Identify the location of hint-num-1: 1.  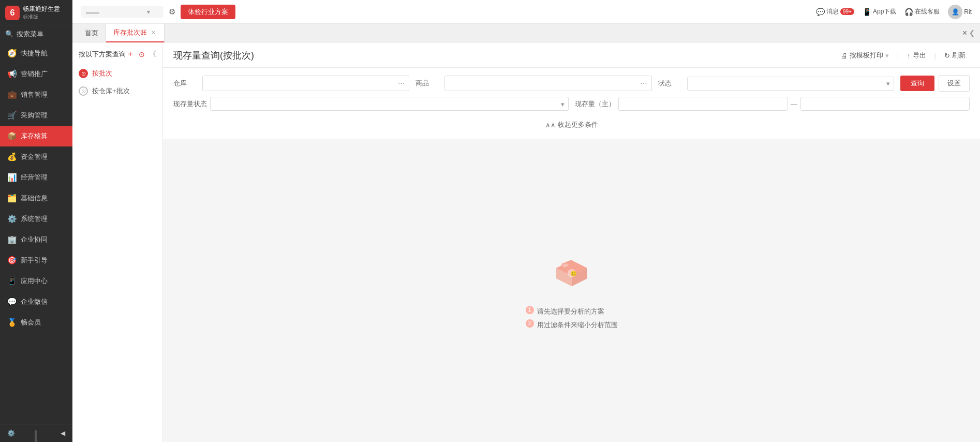
(530, 310).